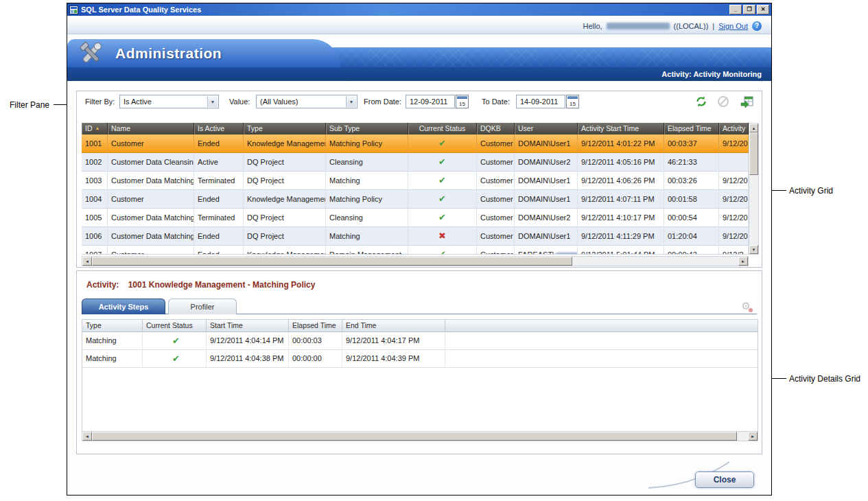 The height and width of the screenshot is (501, 868). What do you see at coordinates (621, 250) in the screenshot?
I see `cell-start: 9/12/2011 5:01:44 PM` at bounding box center [621, 250].